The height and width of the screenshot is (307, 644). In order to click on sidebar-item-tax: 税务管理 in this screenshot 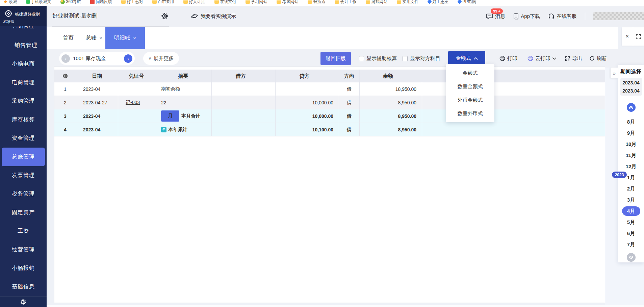, I will do `click(23, 194)`.